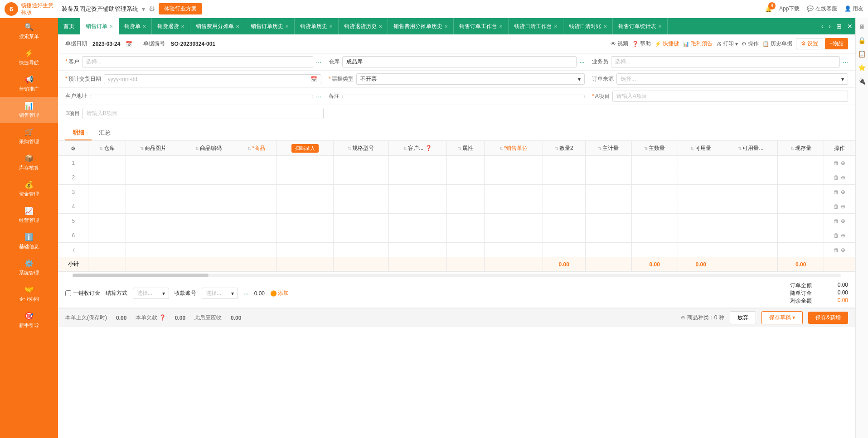  Describe the element at coordinates (144, 26) in the screenshot. I see `tab-close-2: ✕` at that location.